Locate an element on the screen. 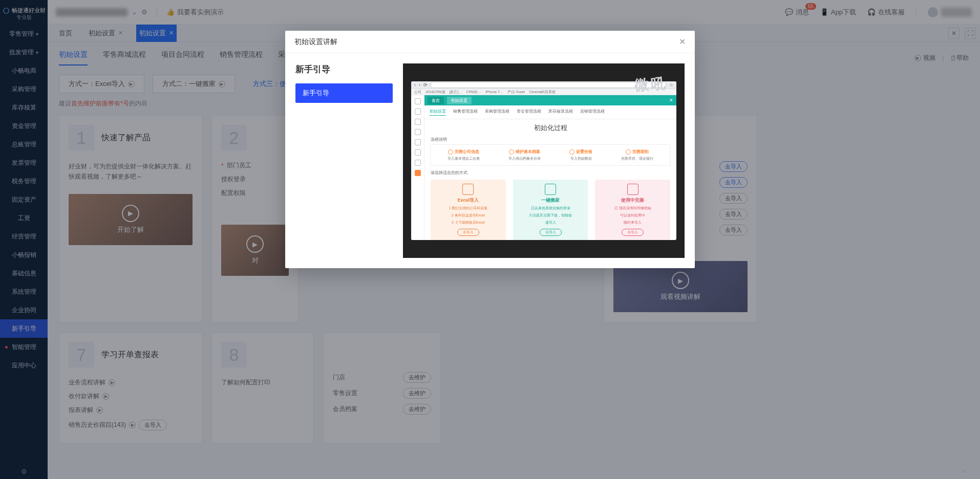  modal-nav-item: 新手引导 is located at coordinates (344, 93).